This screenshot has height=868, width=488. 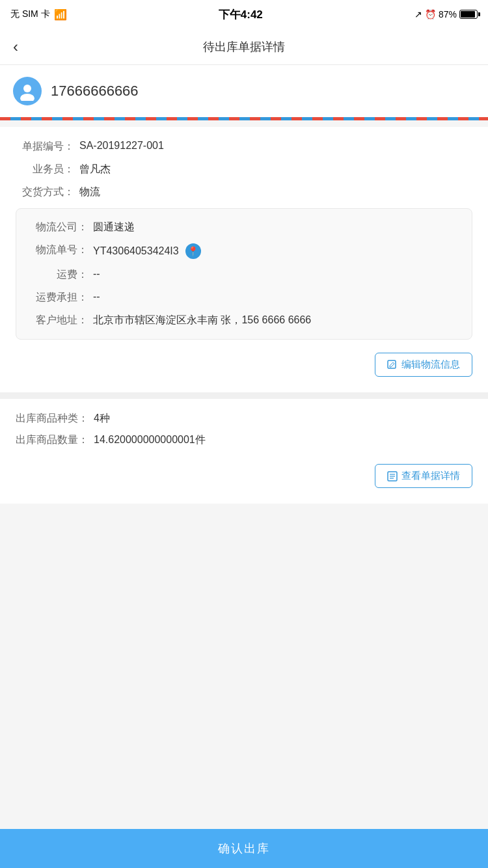 I want to click on location-icon: ↗, so click(x=418, y=14).